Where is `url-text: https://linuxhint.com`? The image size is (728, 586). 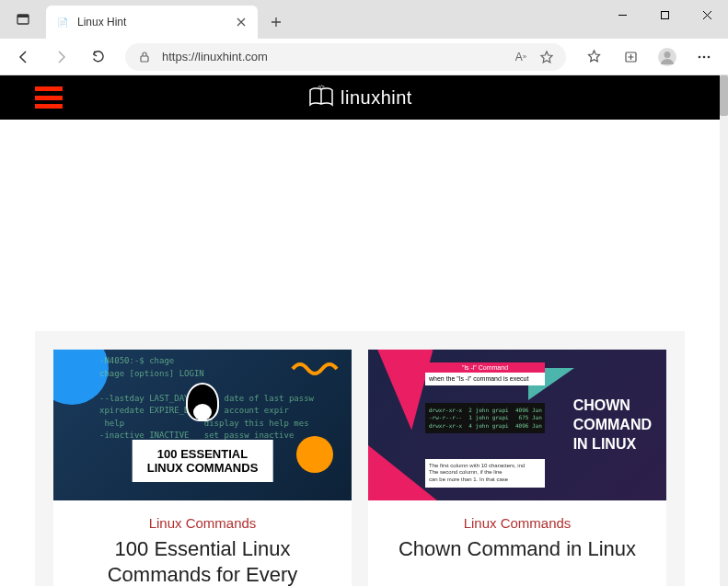
url-text: https://linuxhint.com is located at coordinates (333, 57).